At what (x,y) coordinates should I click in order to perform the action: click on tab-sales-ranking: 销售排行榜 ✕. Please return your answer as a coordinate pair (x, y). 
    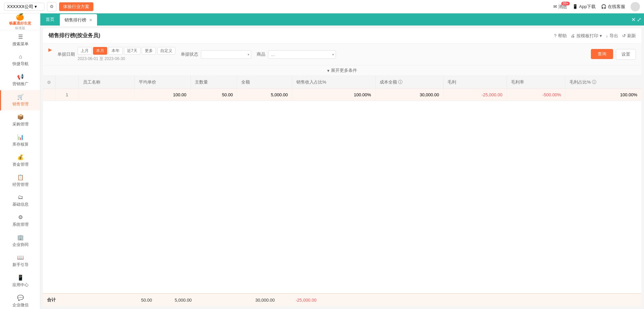
    Looking at the image, I should click on (79, 20).